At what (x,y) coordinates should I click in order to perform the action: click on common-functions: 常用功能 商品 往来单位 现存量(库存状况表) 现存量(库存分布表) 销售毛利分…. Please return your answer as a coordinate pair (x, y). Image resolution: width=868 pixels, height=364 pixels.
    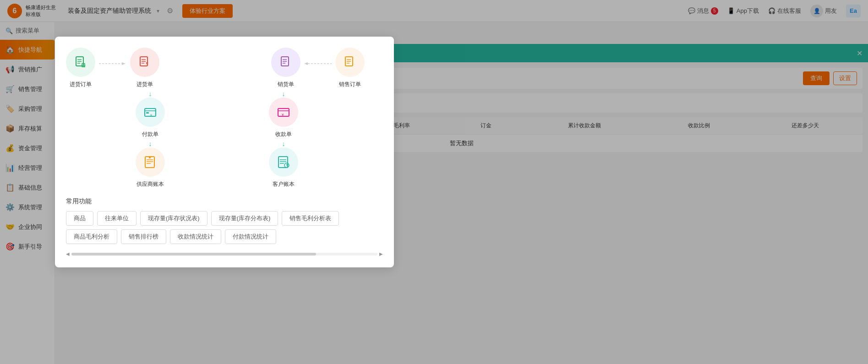
    Looking at the image, I should click on (224, 221).